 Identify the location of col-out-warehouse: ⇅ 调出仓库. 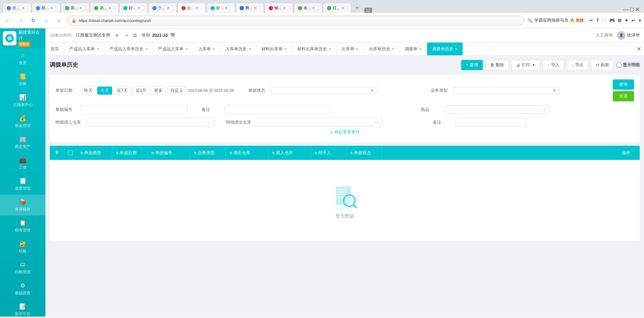
(247, 153).